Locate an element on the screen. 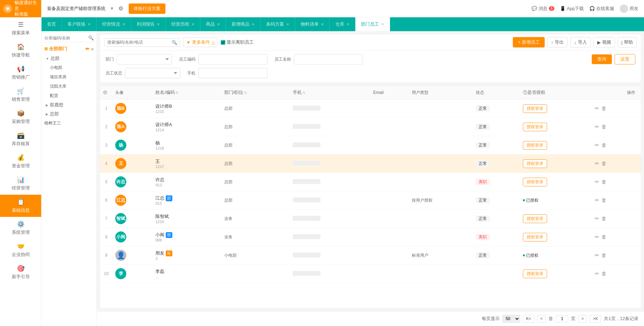 This screenshot has width=644, height=326. dept-edit-icon: ✏ is located at coordinates (88, 49).